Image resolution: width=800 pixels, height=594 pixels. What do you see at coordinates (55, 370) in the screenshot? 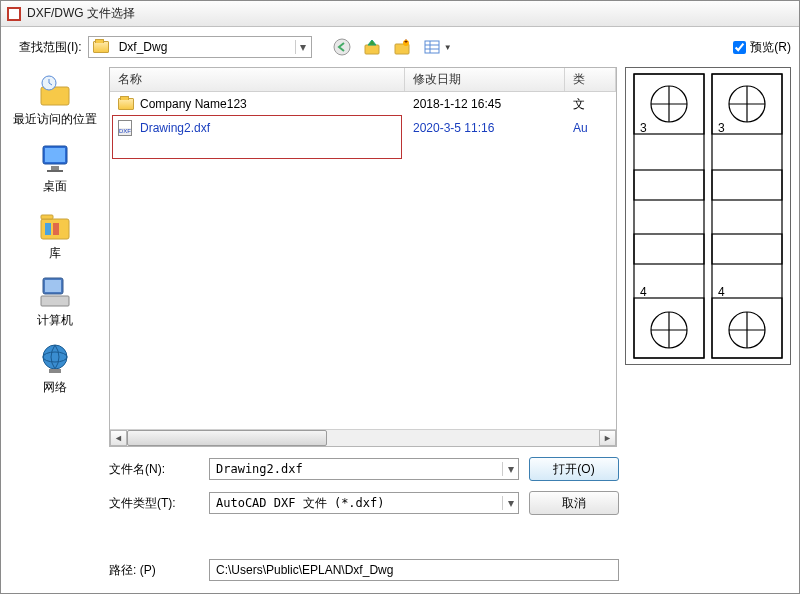
I see `sidebar-item-network: 网络` at bounding box center [55, 370].